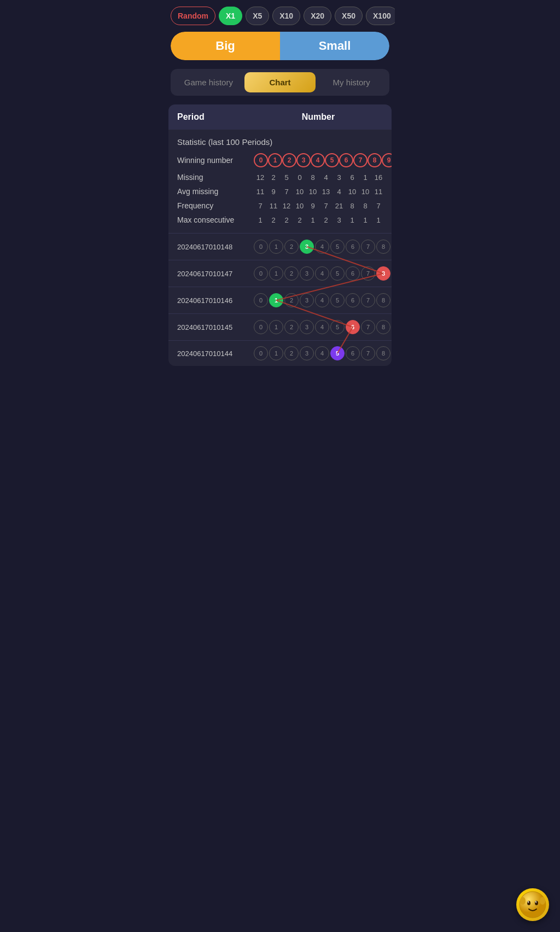  Describe the element at coordinates (280, 220) in the screenshot. I see `max-consecutive-row: Max consecutive 1 2 2 2 1 2 3 1 1 1` at that location.